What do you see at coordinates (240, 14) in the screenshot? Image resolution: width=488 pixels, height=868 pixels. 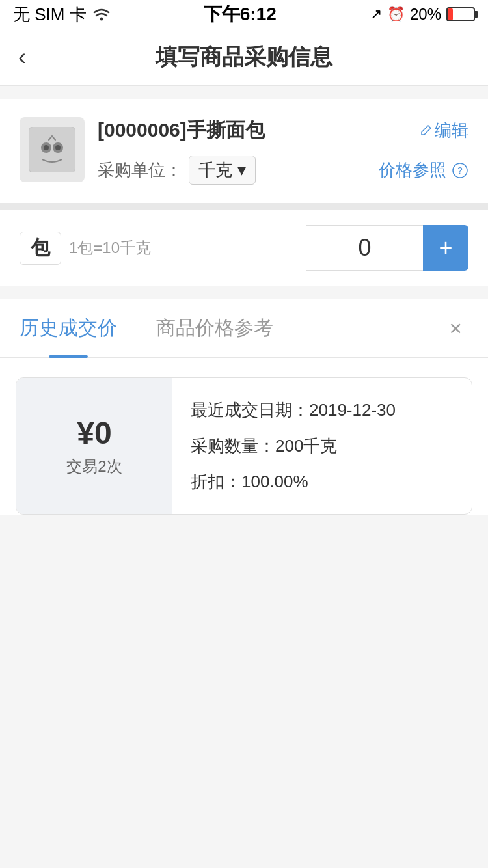 I see `status-time: 下午6:12` at bounding box center [240, 14].